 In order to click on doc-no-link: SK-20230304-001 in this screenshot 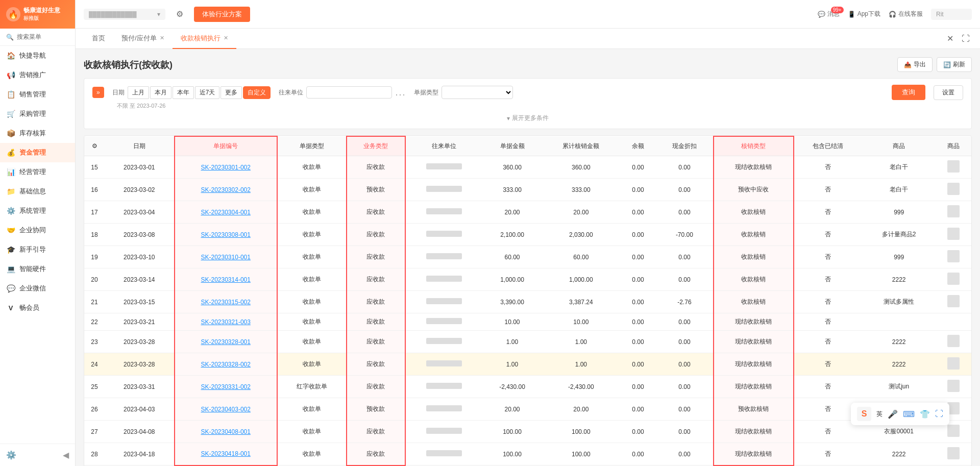, I will do `click(226, 212)`.